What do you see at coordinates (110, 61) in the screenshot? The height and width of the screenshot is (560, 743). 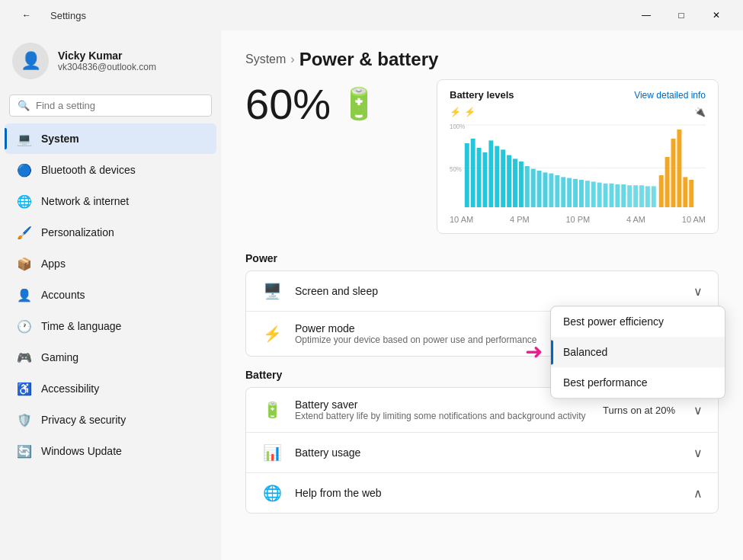 I see `user-profile: 👤 Vicky Kumar vk304836@outlook.com` at bounding box center [110, 61].